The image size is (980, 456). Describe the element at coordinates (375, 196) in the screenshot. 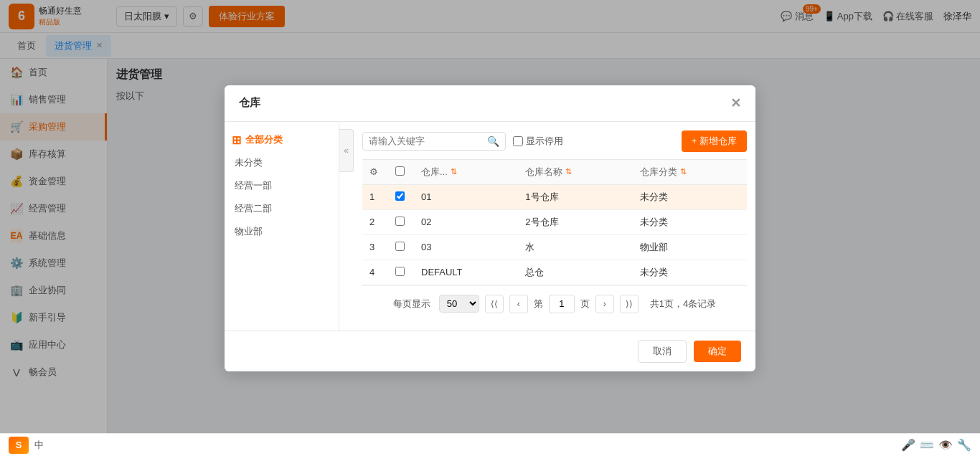

I see `cell-num: 1` at that location.